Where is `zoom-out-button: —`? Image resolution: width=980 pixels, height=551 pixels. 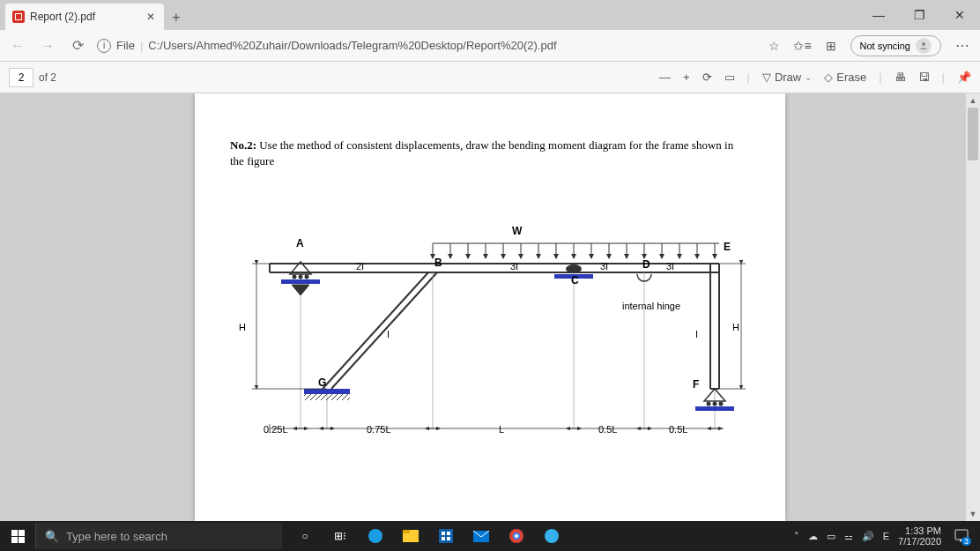
zoom-out-button: — is located at coordinates (664, 78).